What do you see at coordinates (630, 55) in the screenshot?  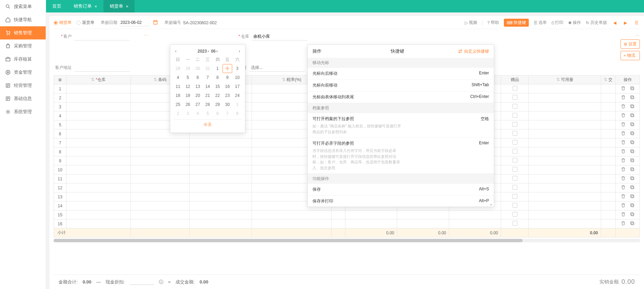 I see `logistics-button: +物流` at bounding box center [630, 55].